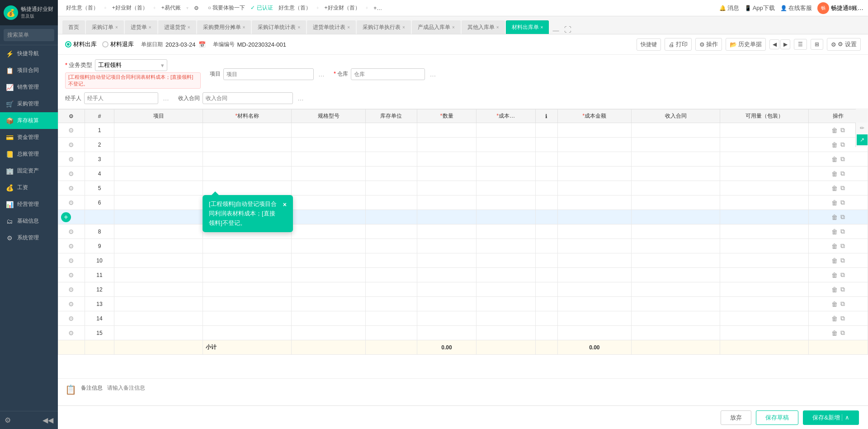 This screenshot has height=429, width=868. Describe the element at coordinates (171, 8) in the screenshot. I see `topbar-item-yidaizhang: +易代账` at that location.